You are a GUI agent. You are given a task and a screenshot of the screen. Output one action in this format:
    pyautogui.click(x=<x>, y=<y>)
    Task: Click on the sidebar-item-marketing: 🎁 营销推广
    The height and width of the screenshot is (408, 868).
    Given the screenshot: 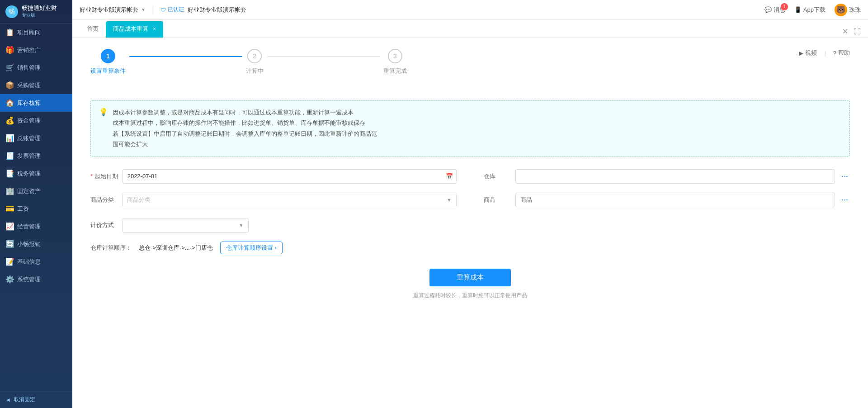 What is the action you would take?
    pyautogui.click(x=36, y=50)
    